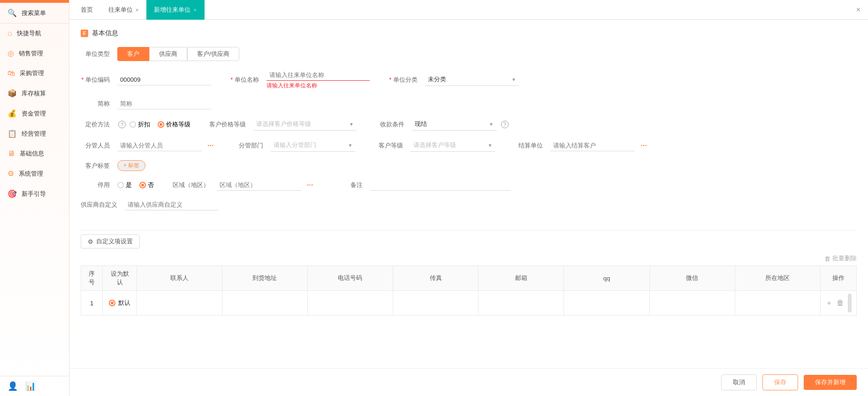  What do you see at coordinates (469, 104) in the screenshot?
I see `short-name-row: 简称` at bounding box center [469, 104].